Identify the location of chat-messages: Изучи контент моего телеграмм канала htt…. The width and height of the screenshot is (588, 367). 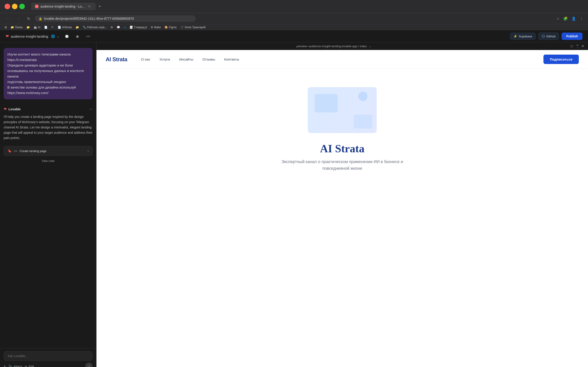
(48, 195).